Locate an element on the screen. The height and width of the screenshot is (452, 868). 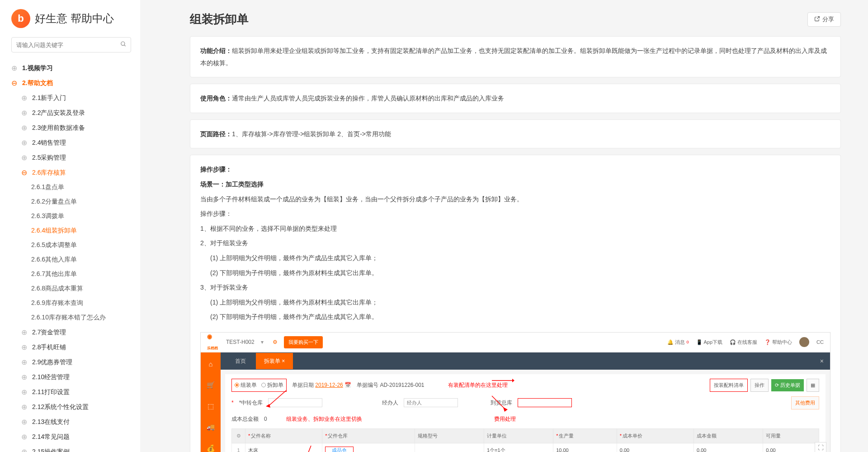
nav-264: 2.6.4组装拆卸单 is located at coordinates (71, 231).